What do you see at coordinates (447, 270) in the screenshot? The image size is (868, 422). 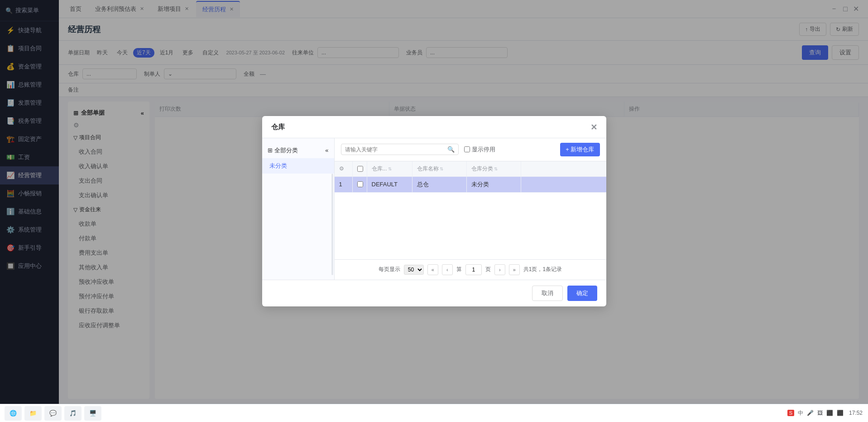 I see `modal-prev-page: ‹` at bounding box center [447, 270].